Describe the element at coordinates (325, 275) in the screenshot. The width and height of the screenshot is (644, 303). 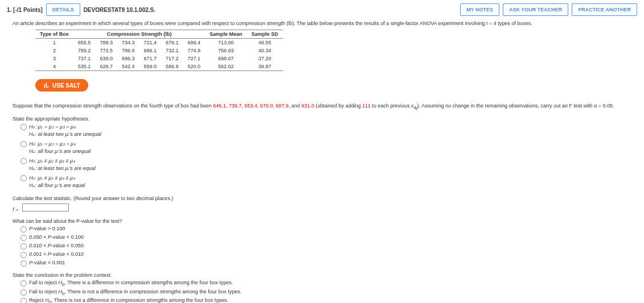
I see `conclusion-title: State the conclusion in the problem cont…` at that location.